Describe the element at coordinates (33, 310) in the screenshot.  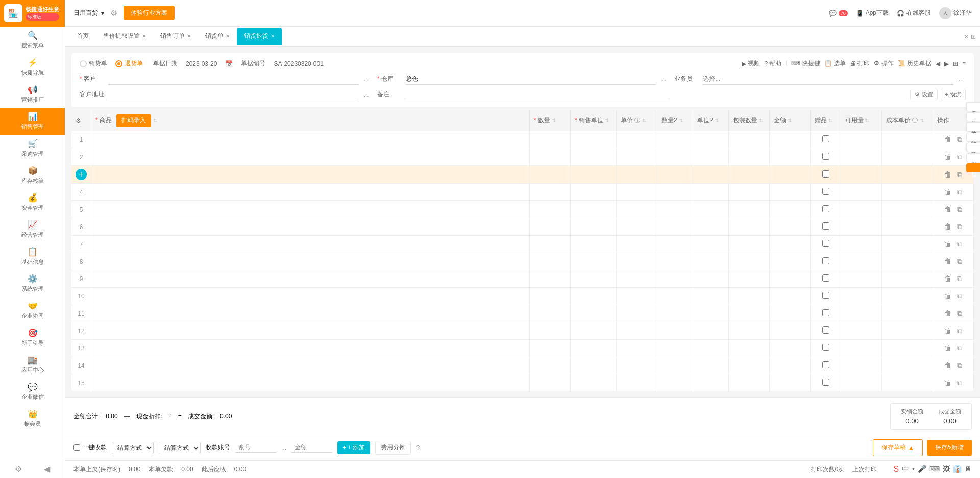
I see `sidebar-item-enterprise: 🤝企业协同` at that location.